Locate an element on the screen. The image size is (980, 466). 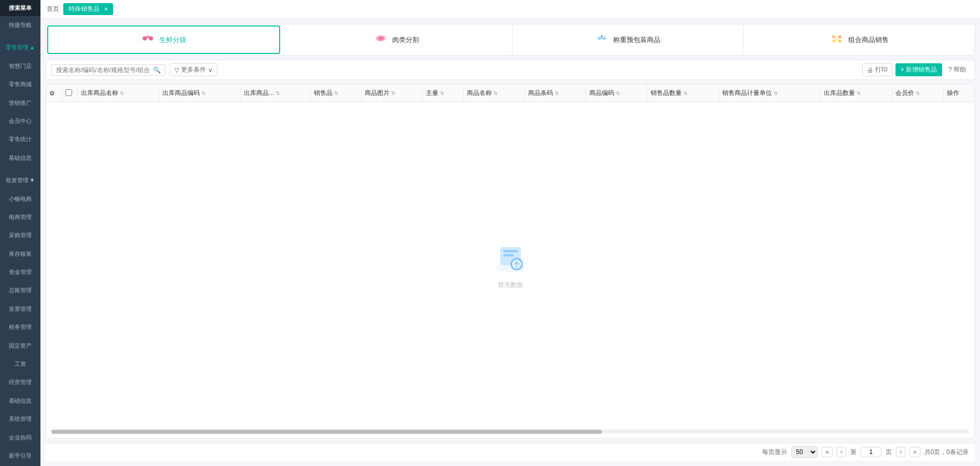
add-sales-item-button: + 新增销售品 is located at coordinates (919, 70).